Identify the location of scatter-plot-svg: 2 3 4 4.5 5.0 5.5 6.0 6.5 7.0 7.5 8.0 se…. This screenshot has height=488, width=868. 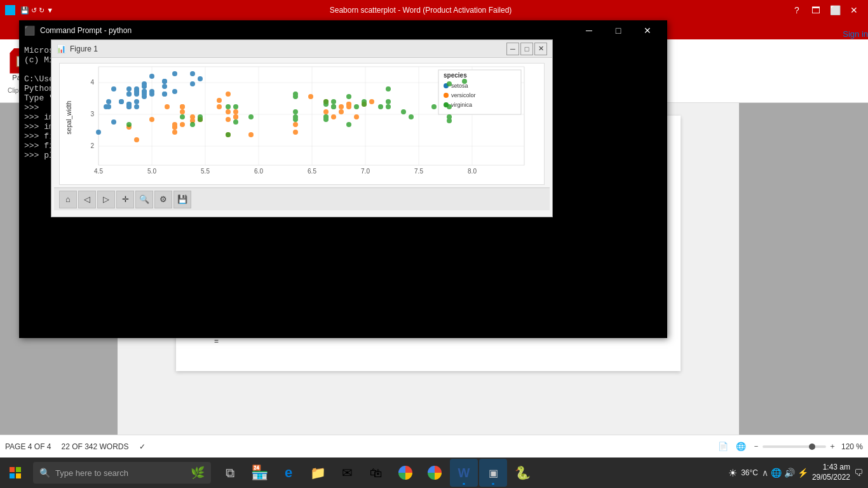
(302, 124).